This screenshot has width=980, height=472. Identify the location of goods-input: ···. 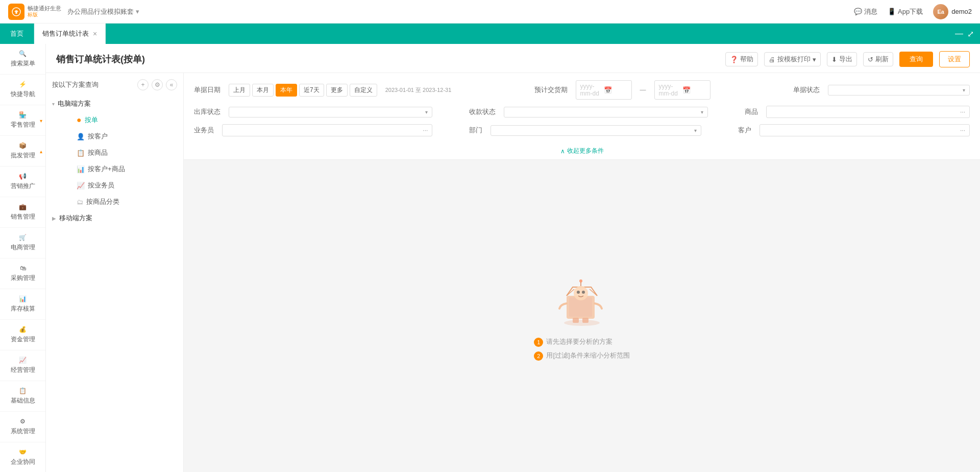
(868, 112).